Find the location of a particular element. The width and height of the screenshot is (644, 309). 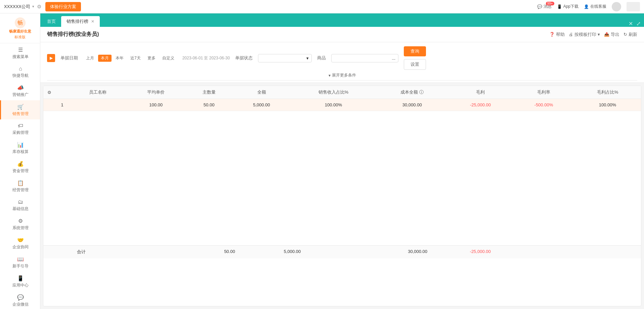

sidebar-item-system: ⚙ 系统管理 is located at coordinates (20, 224).